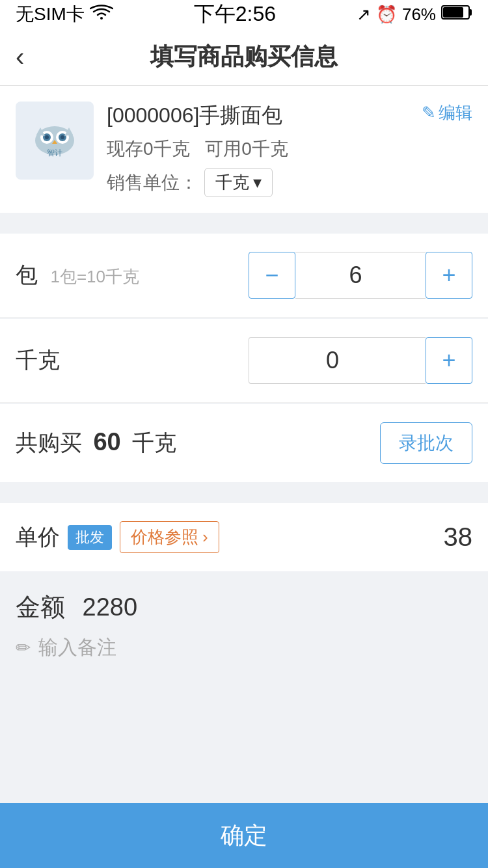 The height and width of the screenshot is (868, 488). I want to click on bag-quantity-controls: − +, so click(360, 275).